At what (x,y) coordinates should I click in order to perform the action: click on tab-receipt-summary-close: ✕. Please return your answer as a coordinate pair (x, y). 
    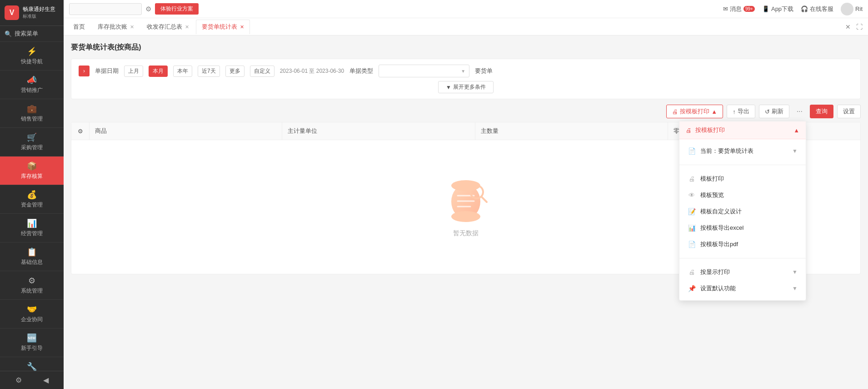
    Looking at the image, I should click on (187, 27).